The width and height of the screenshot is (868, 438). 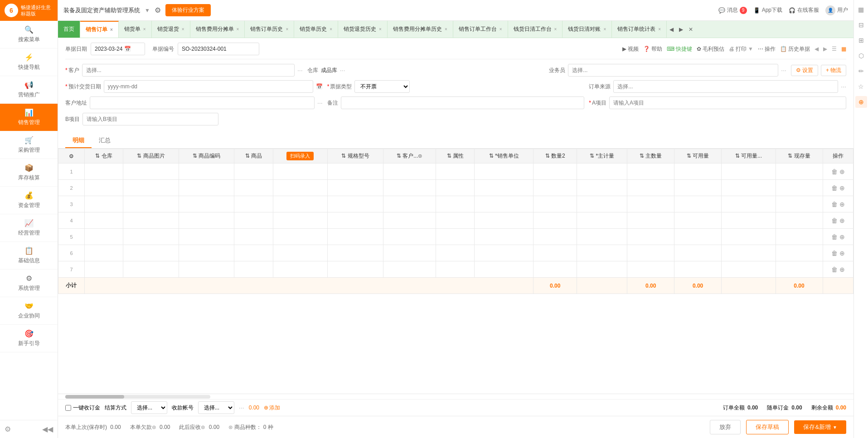 I want to click on tab-close-1: ×, so click(x=112, y=30).